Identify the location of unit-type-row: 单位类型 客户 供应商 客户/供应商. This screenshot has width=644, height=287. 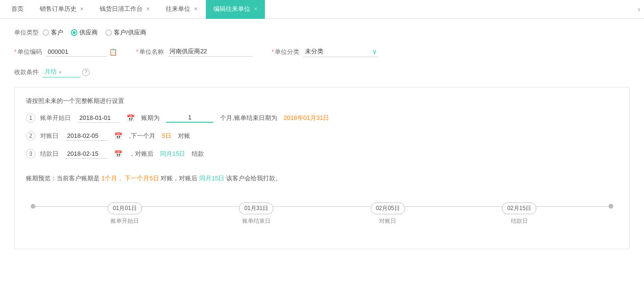
(322, 33).